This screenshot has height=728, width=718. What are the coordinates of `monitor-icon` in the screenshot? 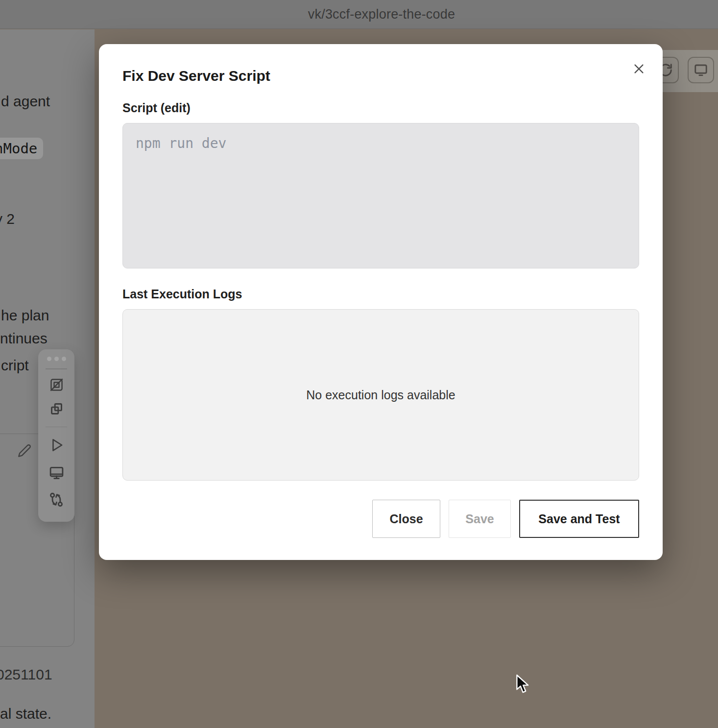 It's located at (57, 473).